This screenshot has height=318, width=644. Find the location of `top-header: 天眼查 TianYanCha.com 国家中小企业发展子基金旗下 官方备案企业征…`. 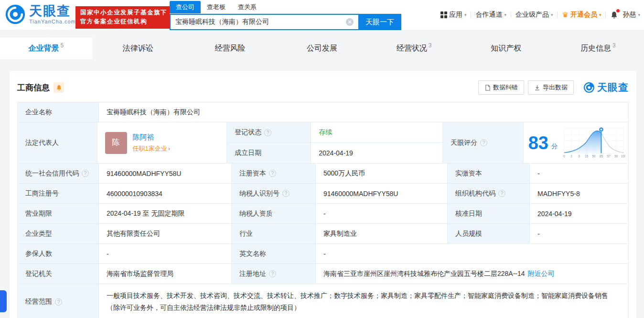

top-header: 天眼查 TianYanCha.com 国家中小企业发展子基金旗下 官方备案企业征… is located at coordinates (322, 15).